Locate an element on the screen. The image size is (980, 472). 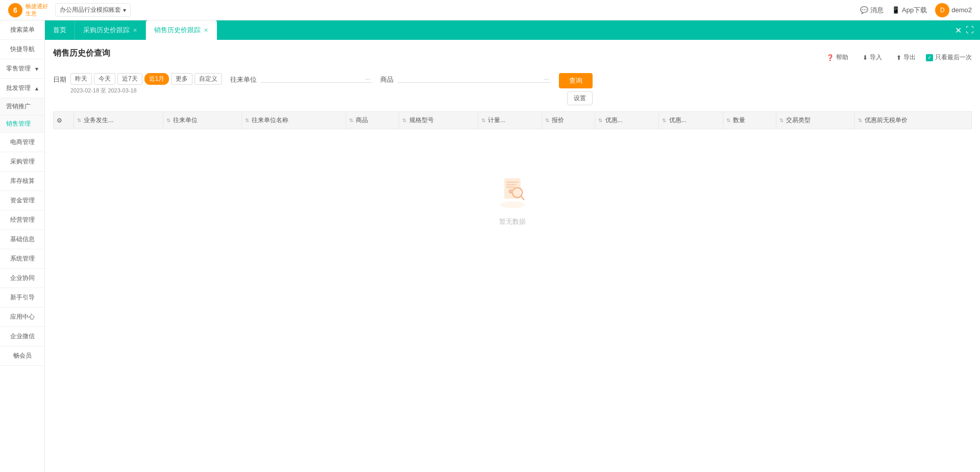
export-button: ⬆ 导出 is located at coordinates (906, 57).